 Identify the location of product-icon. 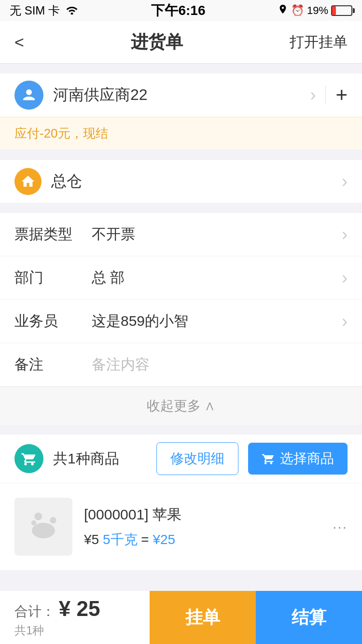
(29, 459).